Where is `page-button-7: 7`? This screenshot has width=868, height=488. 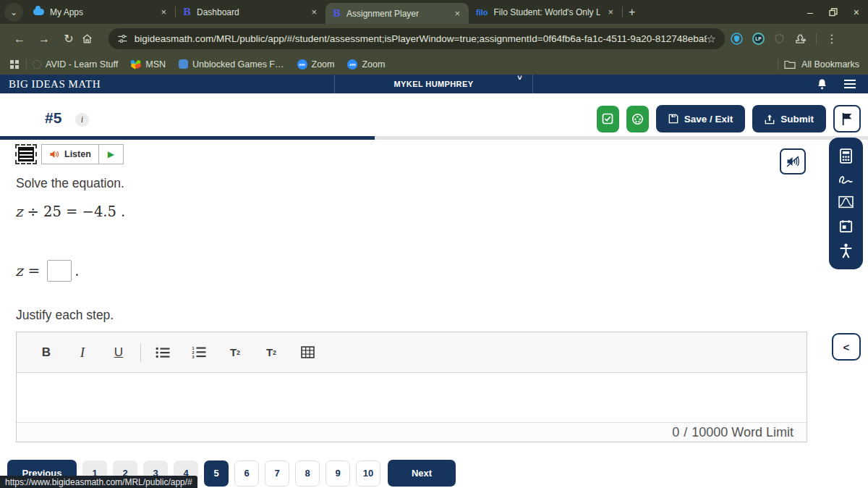 page-button-7: 7 is located at coordinates (277, 474).